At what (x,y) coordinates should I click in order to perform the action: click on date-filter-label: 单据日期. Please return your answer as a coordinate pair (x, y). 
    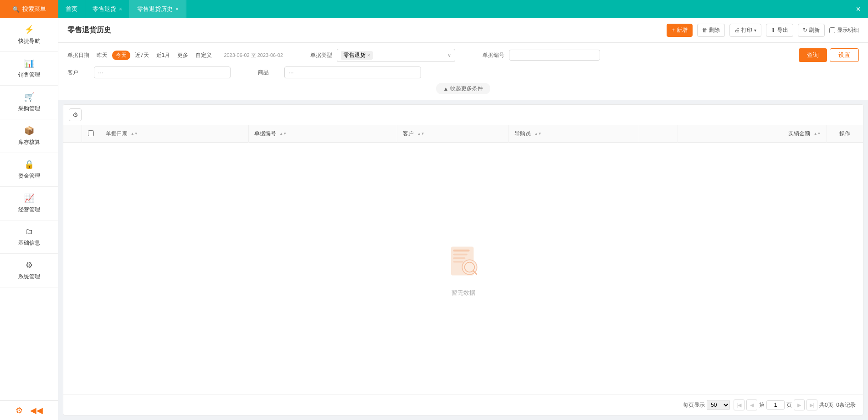
    Looking at the image, I should click on (79, 56).